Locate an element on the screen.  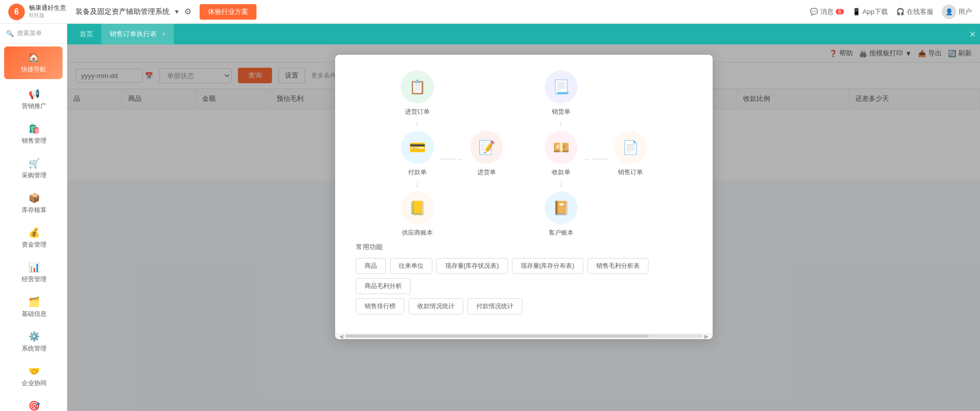
close-all-tabs-btn: ✕ is located at coordinates (972, 34).